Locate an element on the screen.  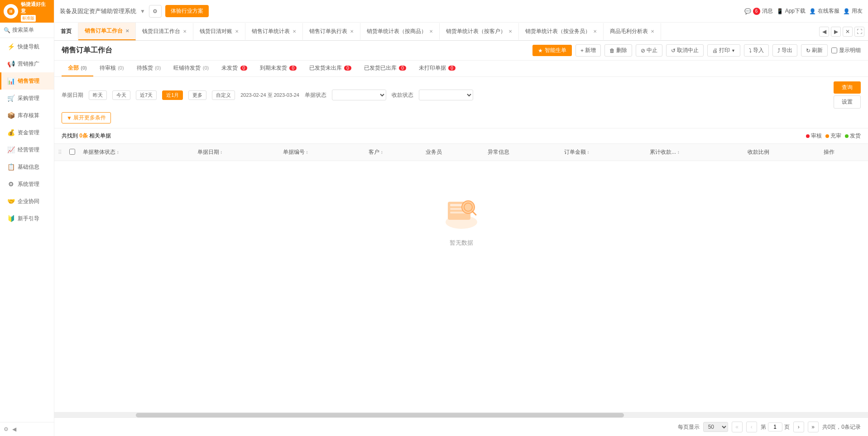
delete-btn: 🗑 删除 is located at coordinates (619, 51).